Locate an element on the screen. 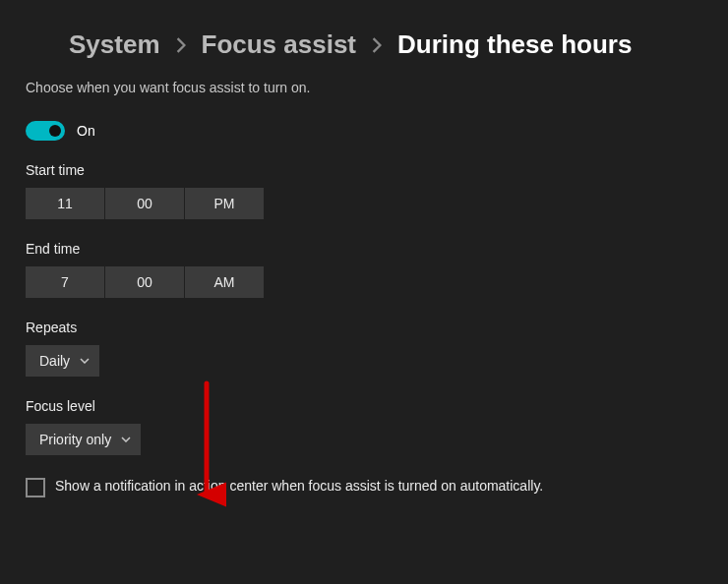 This screenshot has height=584, width=728. end-ampm-cell: AM is located at coordinates (224, 282).